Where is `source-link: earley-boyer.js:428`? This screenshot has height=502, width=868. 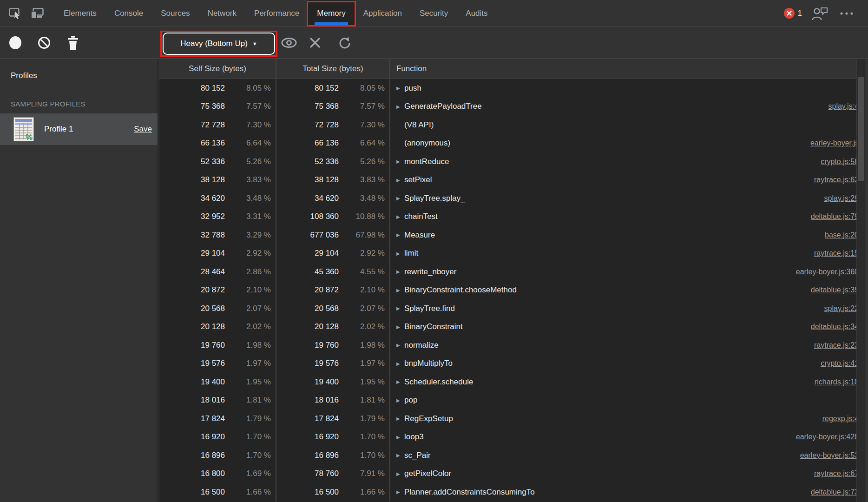 source-link: earley-boyer.js:428 is located at coordinates (822, 437).